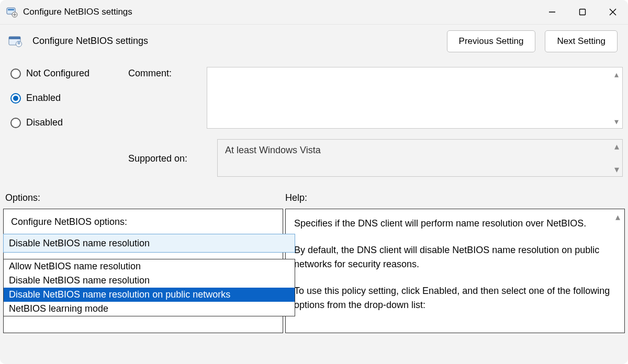 This screenshot has height=364, width=628. I want to click on policy-title: Configure NetBIOS settings, so click(90, 41).